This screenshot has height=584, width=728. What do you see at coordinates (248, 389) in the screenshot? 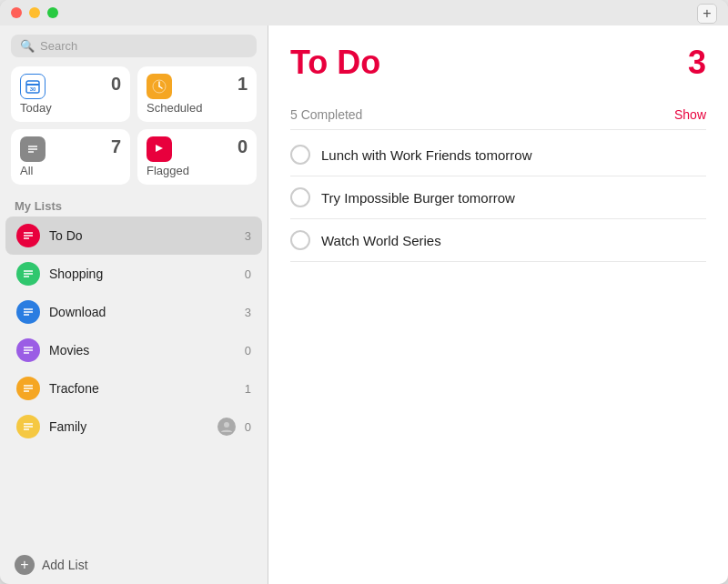
I see `tracfone-badge: 1` at bounding box center [248, 389].